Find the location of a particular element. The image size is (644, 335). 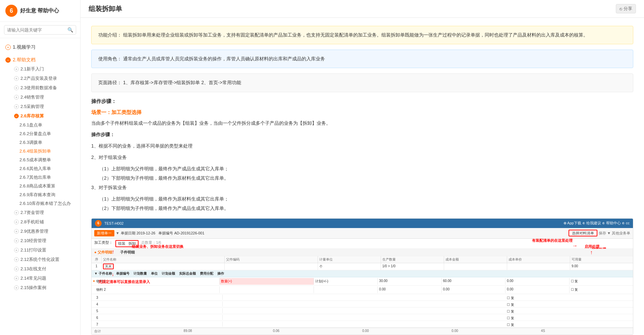

app-table-header: 序 父件名称 父件编码 计量单位 生产数量 成本金额 成本单价 可用量 is located at coordinates (362, 260).